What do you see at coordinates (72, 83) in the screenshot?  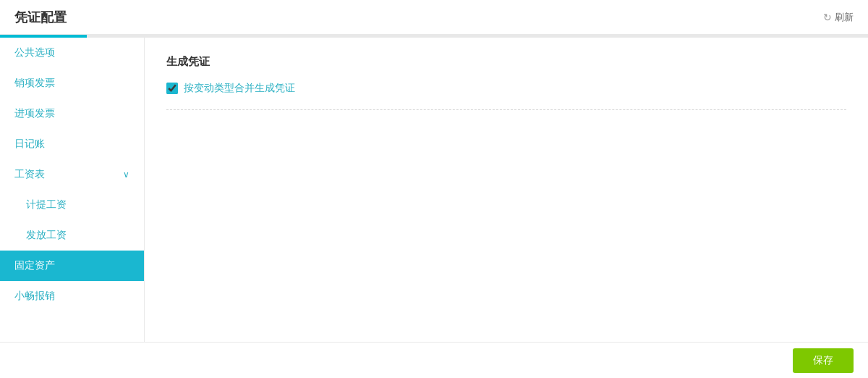 I see `sidebar-item-sales-invoice: 销项发票` at bounding box center [72, 83].